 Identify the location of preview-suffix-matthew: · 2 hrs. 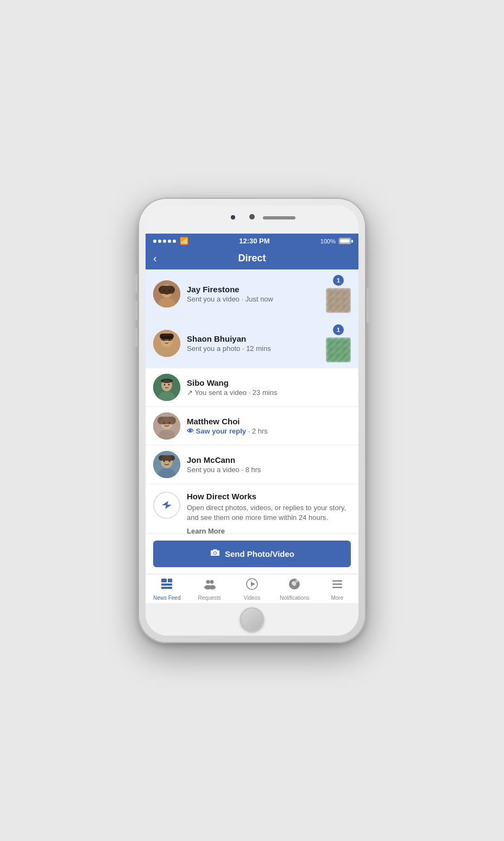
(257, 431).